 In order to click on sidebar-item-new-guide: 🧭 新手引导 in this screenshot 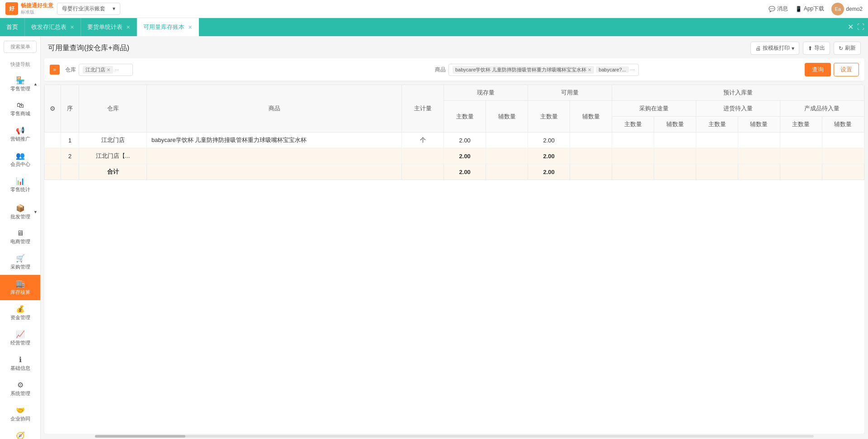, I will do `click(20, 433)`.